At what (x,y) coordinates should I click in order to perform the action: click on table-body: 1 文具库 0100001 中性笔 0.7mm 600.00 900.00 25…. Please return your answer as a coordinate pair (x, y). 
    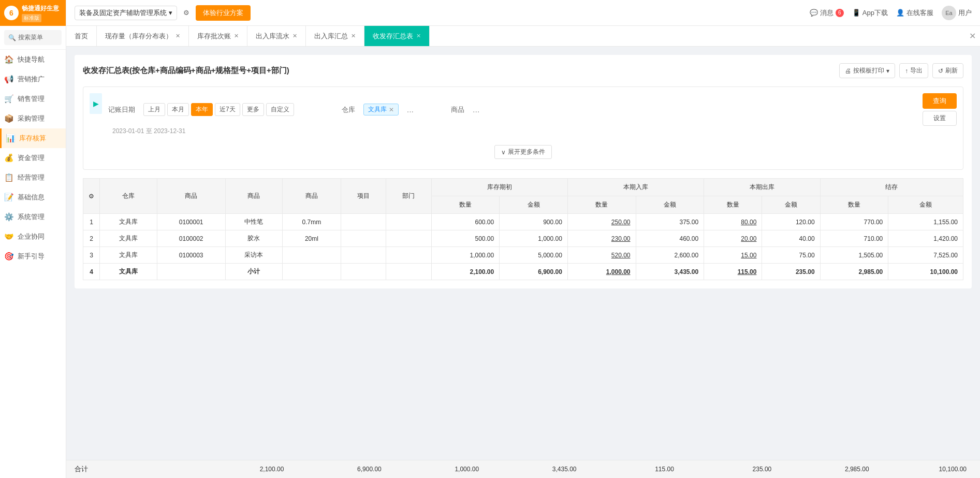
    Looking at the image, I should click on (523, 247).